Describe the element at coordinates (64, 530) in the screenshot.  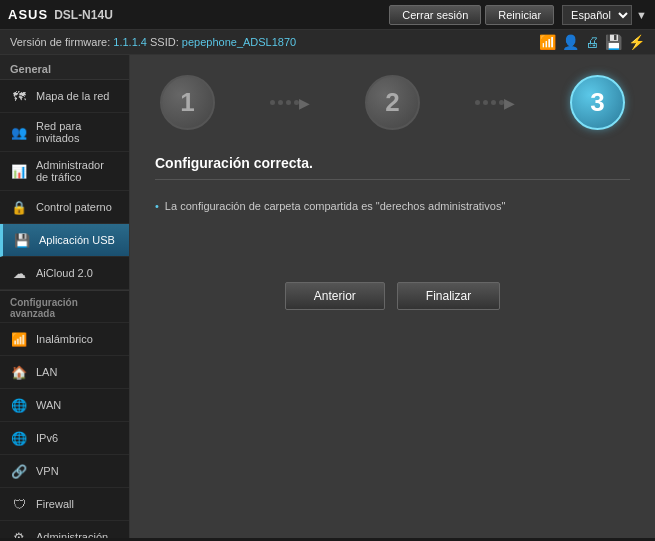
I see `sidebar-item-administracion: ⚙ Administración` at that location.